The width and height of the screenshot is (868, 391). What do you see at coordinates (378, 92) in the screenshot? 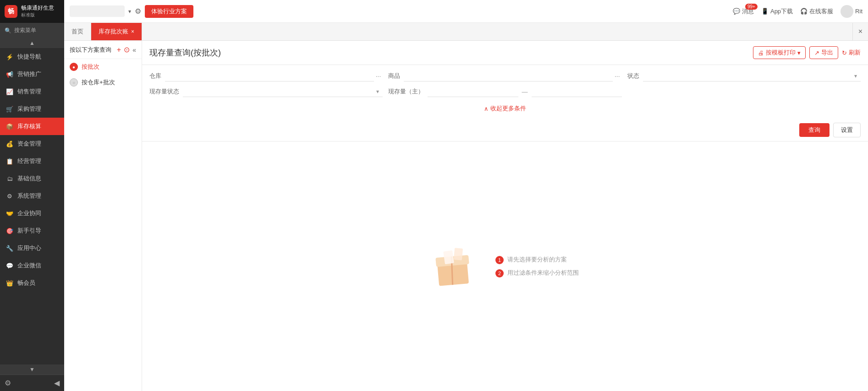
I see `stock-status-dropdown-icon: ▾` at bounding box center [378, 92].